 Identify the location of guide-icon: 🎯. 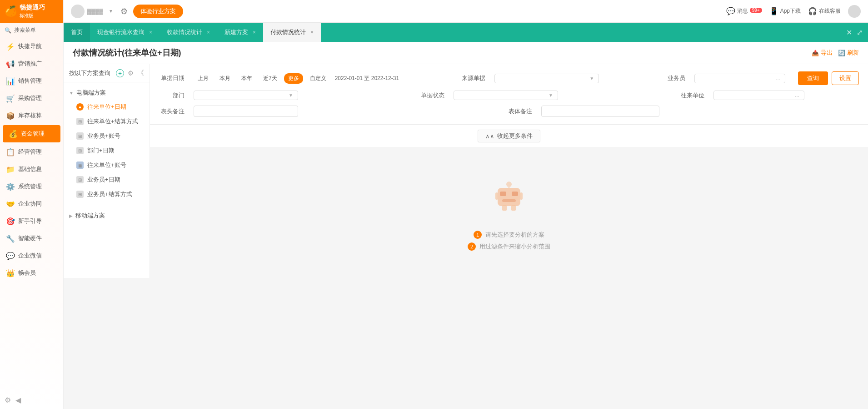
(10, 221).